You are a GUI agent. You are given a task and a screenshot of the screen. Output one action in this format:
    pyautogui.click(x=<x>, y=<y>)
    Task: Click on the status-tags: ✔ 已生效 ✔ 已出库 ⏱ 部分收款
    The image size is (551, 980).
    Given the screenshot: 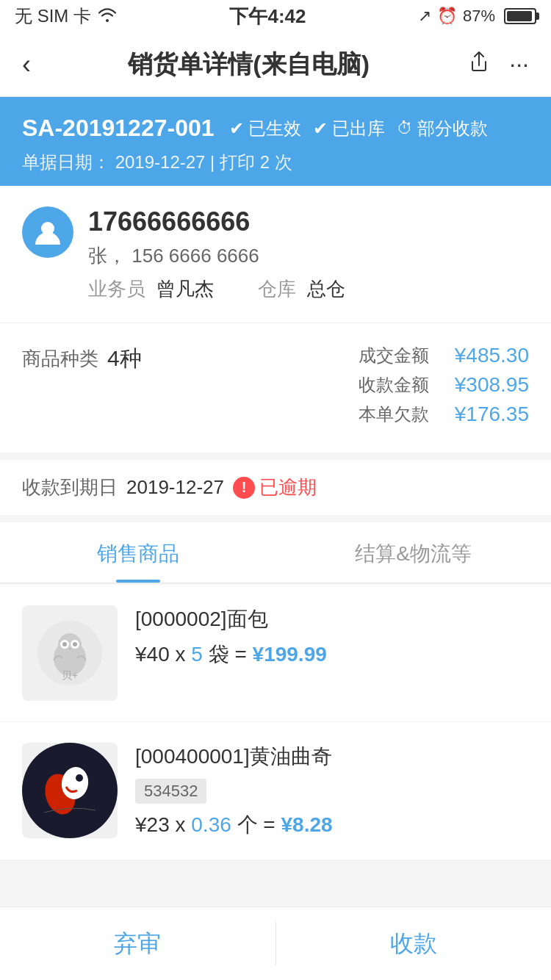 What is the action you would take?
    pyautogui.click(x=359, y=129)
    